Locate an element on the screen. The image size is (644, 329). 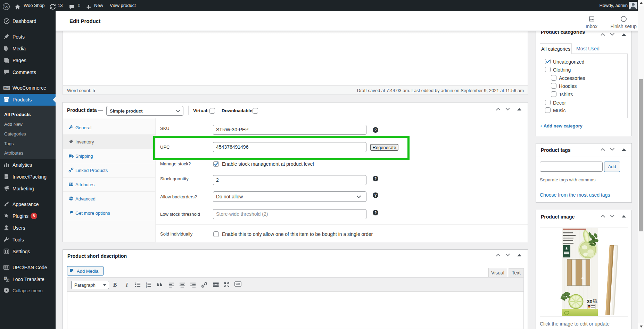
svg-text: 文 is located at coordinates (8, 280).